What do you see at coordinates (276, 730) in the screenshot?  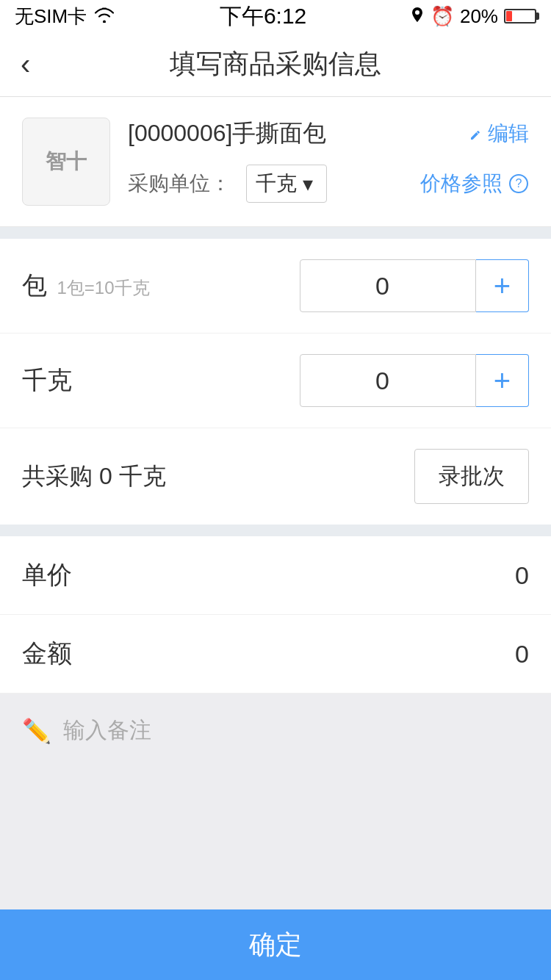 I see `remark-section: ✏️ 输入备注` at bounding box center [276, 730].